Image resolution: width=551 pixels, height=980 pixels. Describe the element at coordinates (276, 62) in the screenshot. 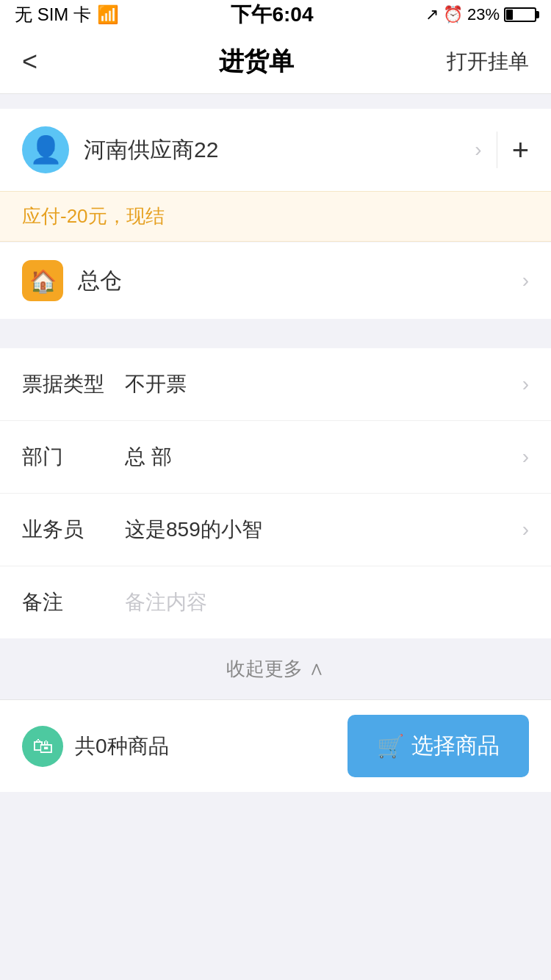

I see `nav-bar: < 进货单 打开挂单` at that location.